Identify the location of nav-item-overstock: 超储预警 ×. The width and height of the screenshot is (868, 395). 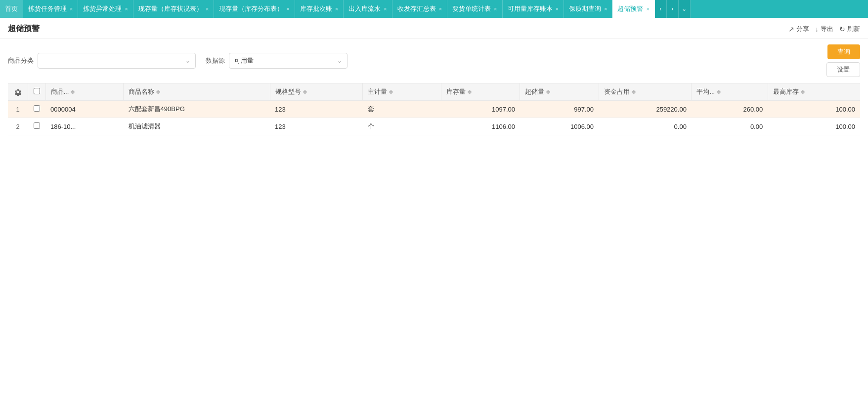
(634, 9).